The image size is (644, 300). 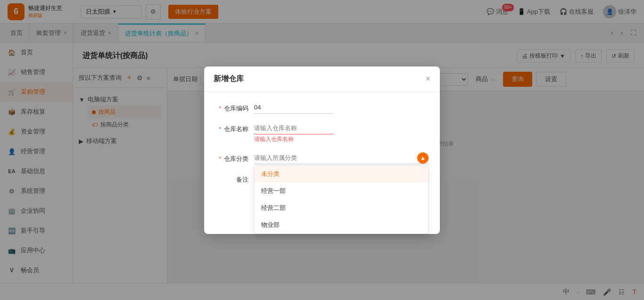 I want to click on note-label: 备注, so click(x=232, y=178).